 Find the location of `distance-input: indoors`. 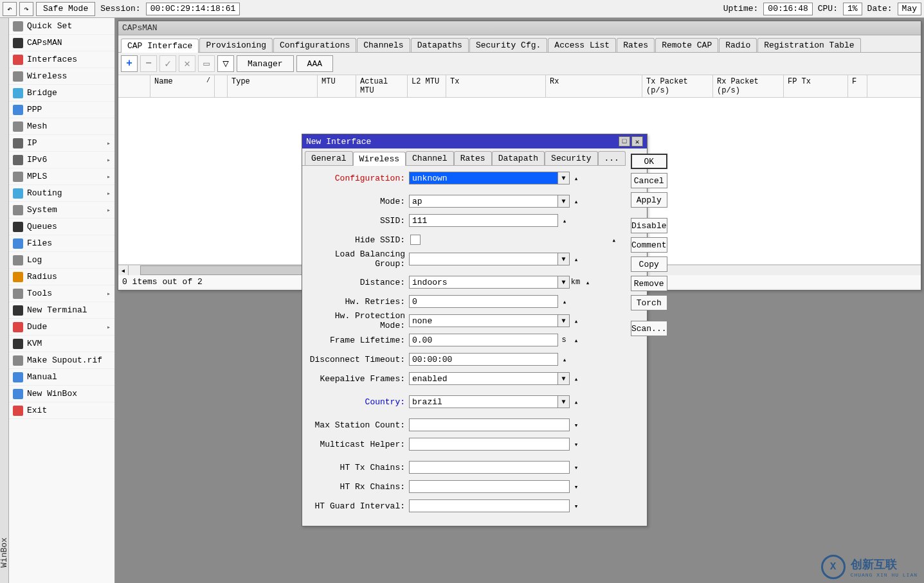

distance-input: indoors is located at coordinates (484, 282).